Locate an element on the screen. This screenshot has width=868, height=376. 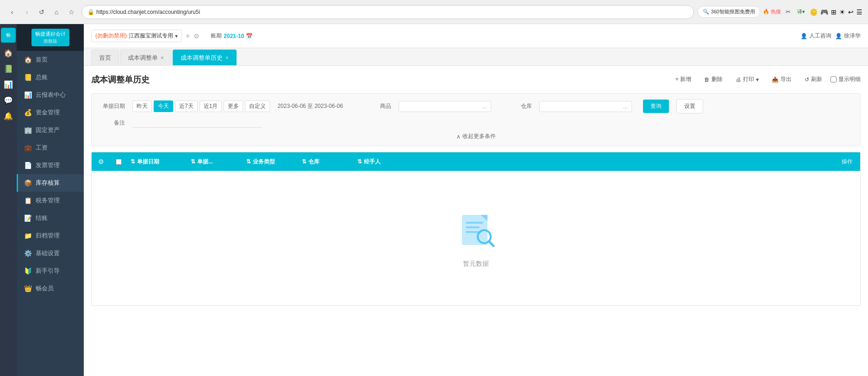
warehouse-more-btn: ... is located at coordinates (625, 107).